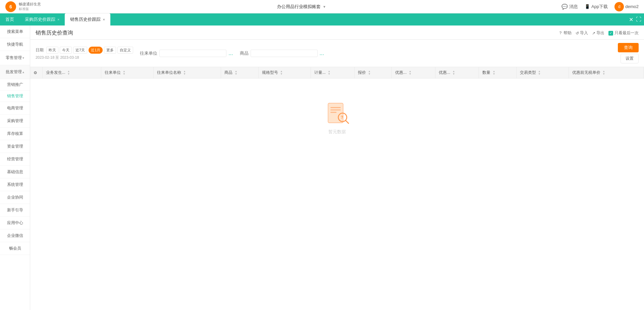  What do you see at coordinates (15, 159) in the screenshot?
I see `operations-label: 经营管理` at bounding box center [15, 159].